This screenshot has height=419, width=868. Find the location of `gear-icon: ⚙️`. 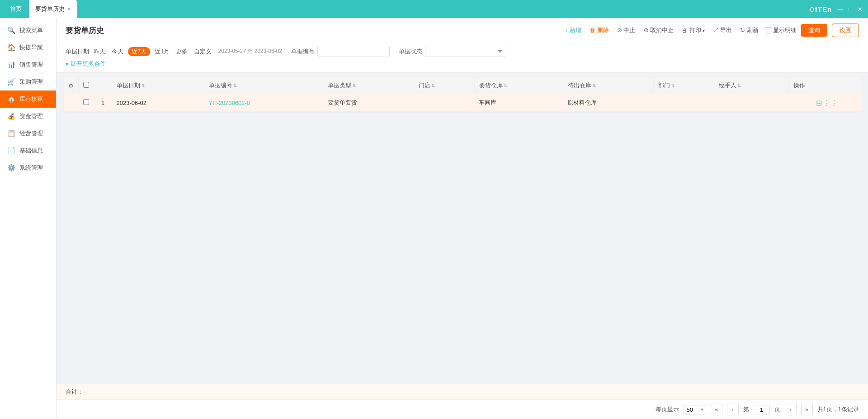

gear-icon: ⚙️ is located at coordinates (12, 168).